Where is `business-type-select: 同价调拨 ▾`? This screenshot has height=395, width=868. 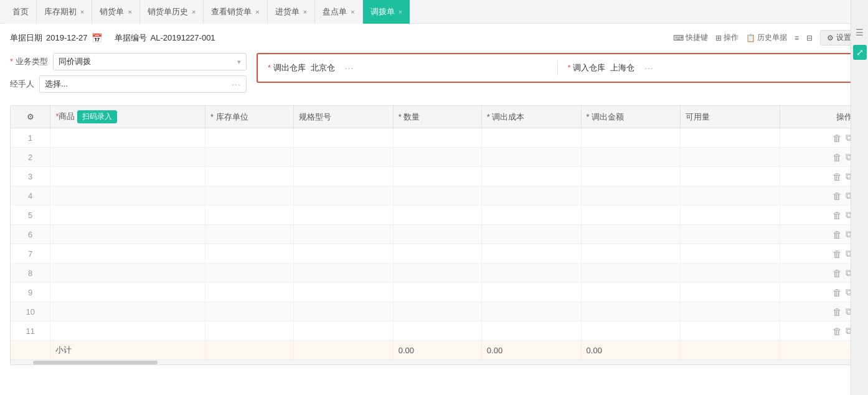
business-type-select: 同价调拨 ▾ is located at coordinates (149, 62).